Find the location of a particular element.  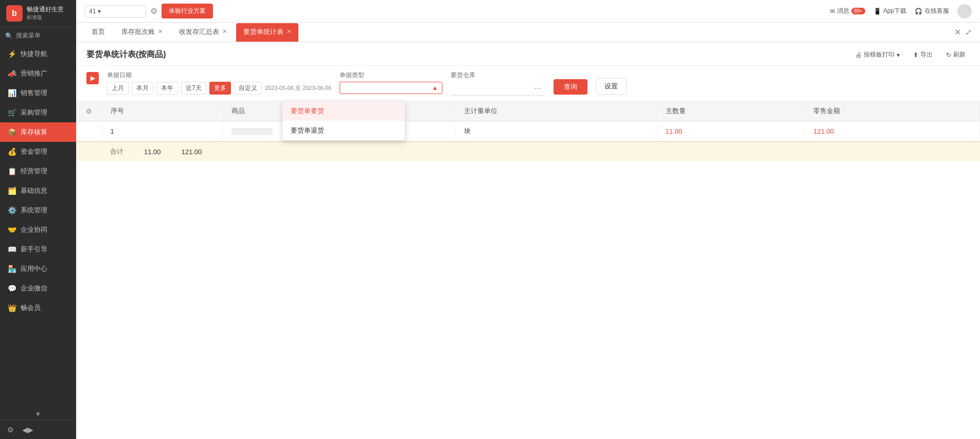

refresh-button: ↻ 刷新 is located at coordinates (956, 54).